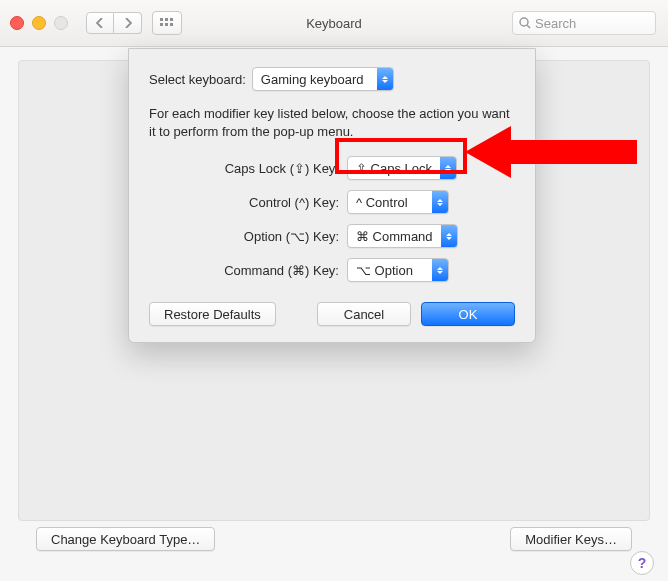 This screenshot has width=668, height=581. I want to click on caps-lock-value: ⇪ Caps Lock, so click(394, 168).